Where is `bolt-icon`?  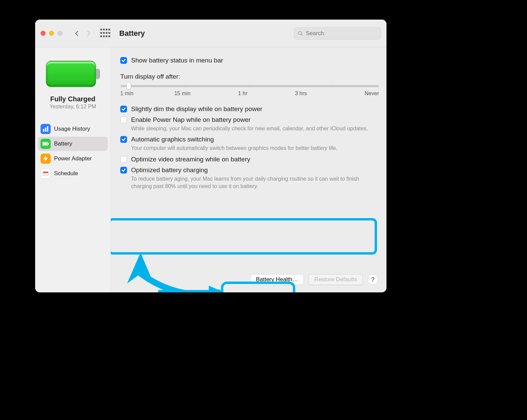 bolt-icon is located at coordinates (46, 159).